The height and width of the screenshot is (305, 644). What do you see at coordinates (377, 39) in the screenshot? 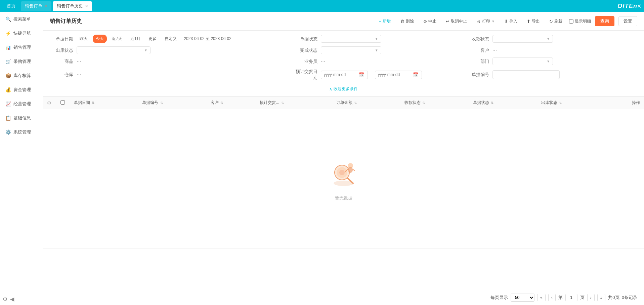
I see `bill-status-arrow-icon: ▼` at bounding box center [377, 39].